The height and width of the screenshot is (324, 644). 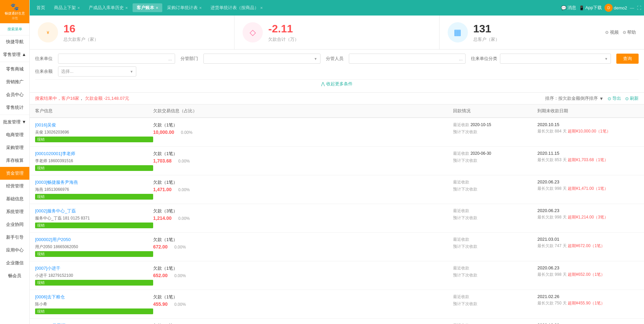 What do you see at coordinates (627, 59) in the screenshot?
I see `query-button: 查询` at bounding box center [627, 59].